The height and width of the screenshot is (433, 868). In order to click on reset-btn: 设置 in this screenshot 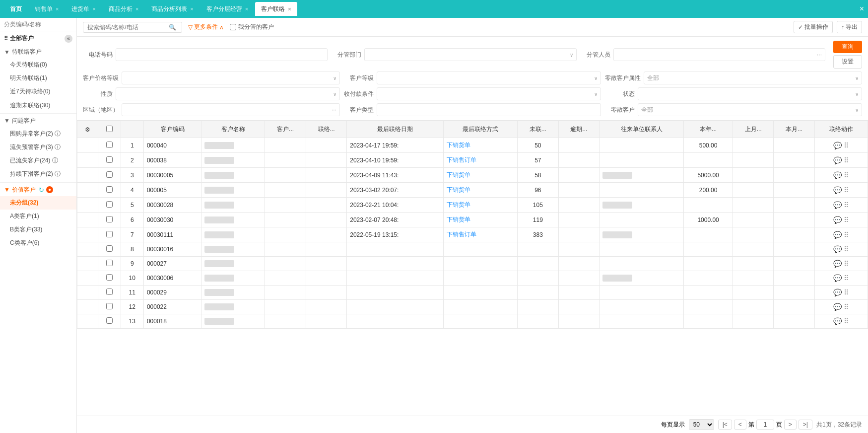, I will do `click(848, 62)`.